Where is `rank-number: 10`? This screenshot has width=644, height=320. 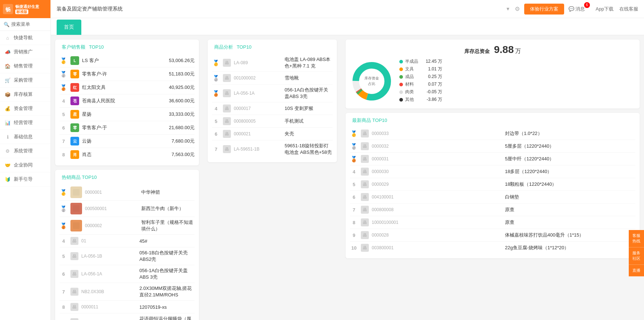
rank-number: 10 is located at coordinates (354, 248).